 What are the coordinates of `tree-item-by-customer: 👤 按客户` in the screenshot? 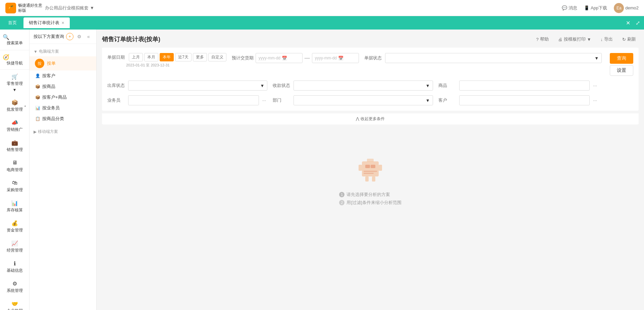 It's located at (63, 76).